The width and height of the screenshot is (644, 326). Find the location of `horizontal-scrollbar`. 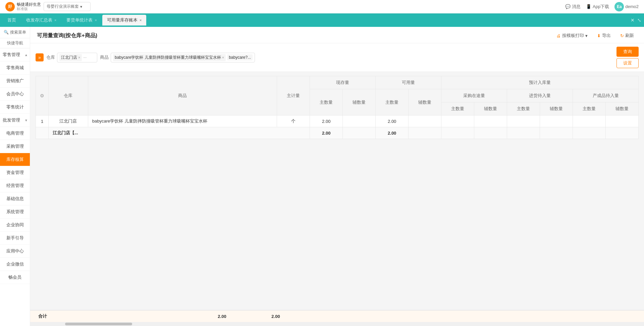

horizontal-scrollbar is located at coordinates (337, 324).